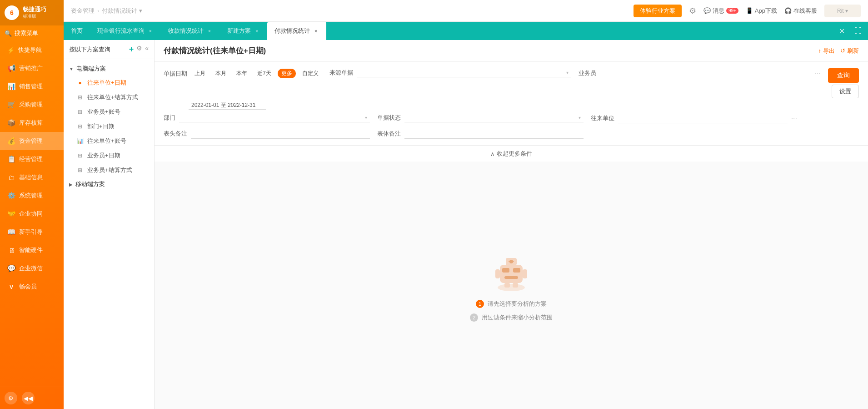  Describe the element at coordinates (31, 141) in the screenshot. I see `capital-label: 资金管理` at that location.